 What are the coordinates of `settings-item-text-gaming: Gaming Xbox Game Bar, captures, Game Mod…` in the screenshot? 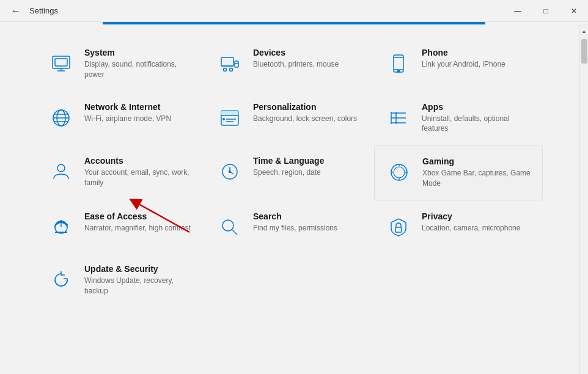 It's located at (477, 172).